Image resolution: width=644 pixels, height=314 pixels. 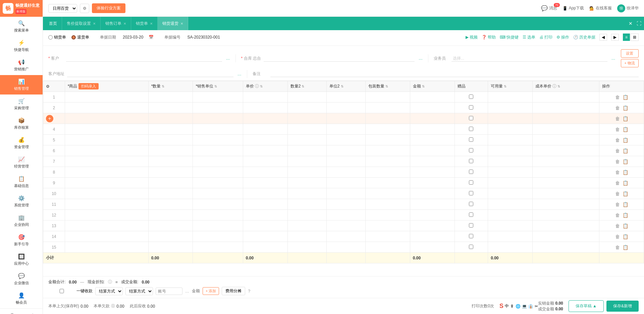 I want to click on tab-sale-price: 售价提取设置 ✕, so click(x=81, y=23).